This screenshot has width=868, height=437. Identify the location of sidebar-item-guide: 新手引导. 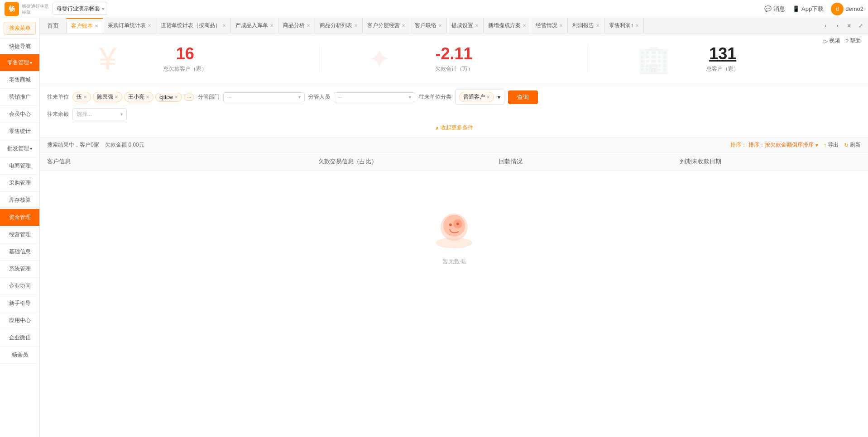
(20, 304).